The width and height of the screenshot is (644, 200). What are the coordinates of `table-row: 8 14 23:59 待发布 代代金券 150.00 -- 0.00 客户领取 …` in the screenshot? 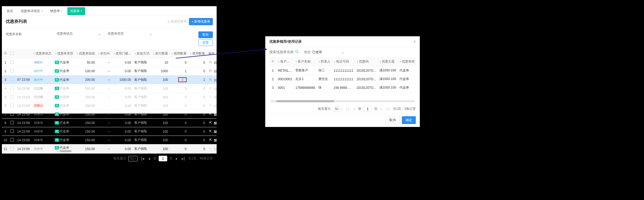 It's located at (109, 123).